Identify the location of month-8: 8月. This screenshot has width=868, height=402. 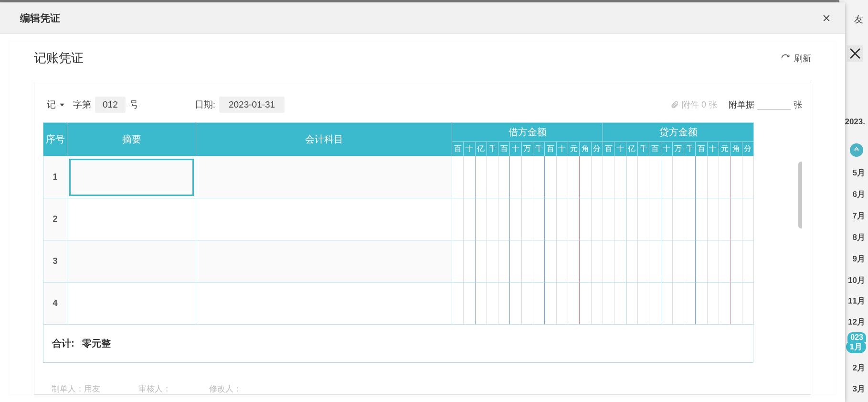
(859, 237).